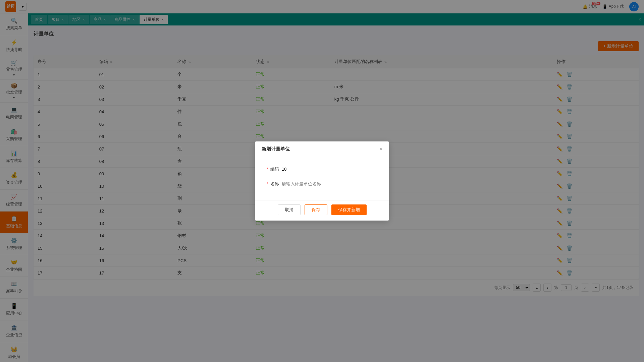 Image resolution: width=644 pixels, height=362 pixels. Describe the element at coordinates (275, 184) in the screenshot. I see `name-label-text: 名称` at that location.